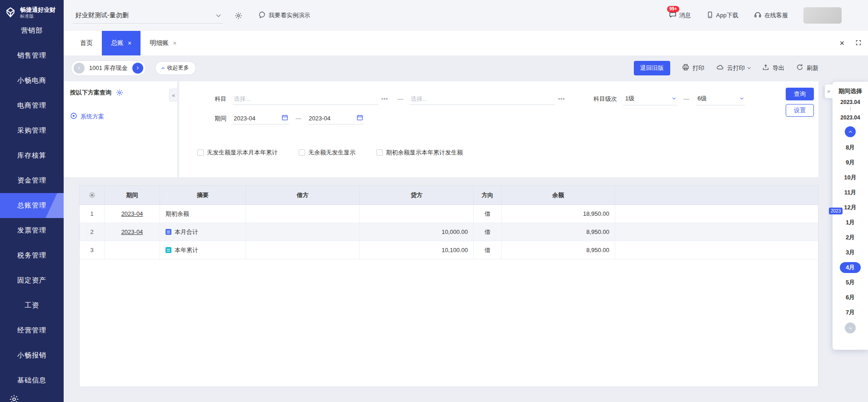 The height and width of the screenshot is (402, 868). I want to click on sidebar-item-invoice: 发票管理, so click(32, 231).